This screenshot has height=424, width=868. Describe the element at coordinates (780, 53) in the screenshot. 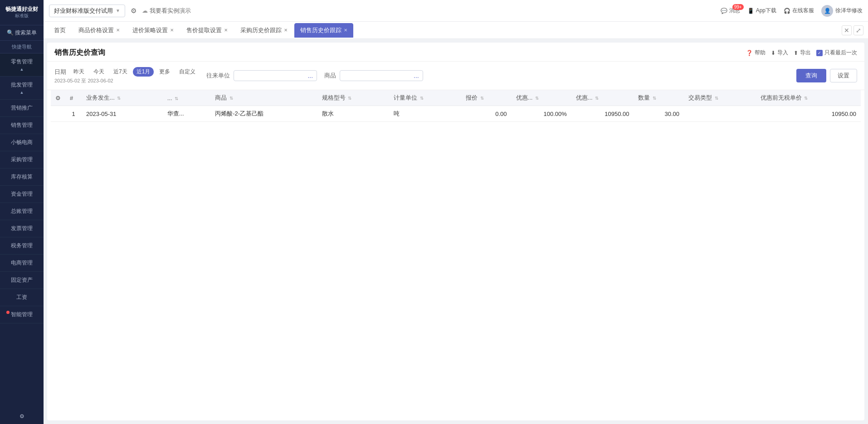

I see `import-button: ⬇ 导入` at that location.